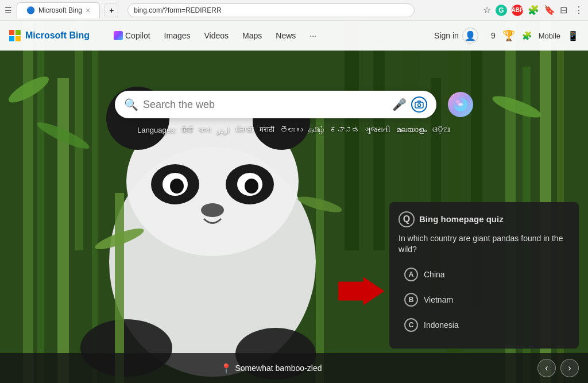  I want to click on browser-menu-icon: ☰, so click(8, 10).